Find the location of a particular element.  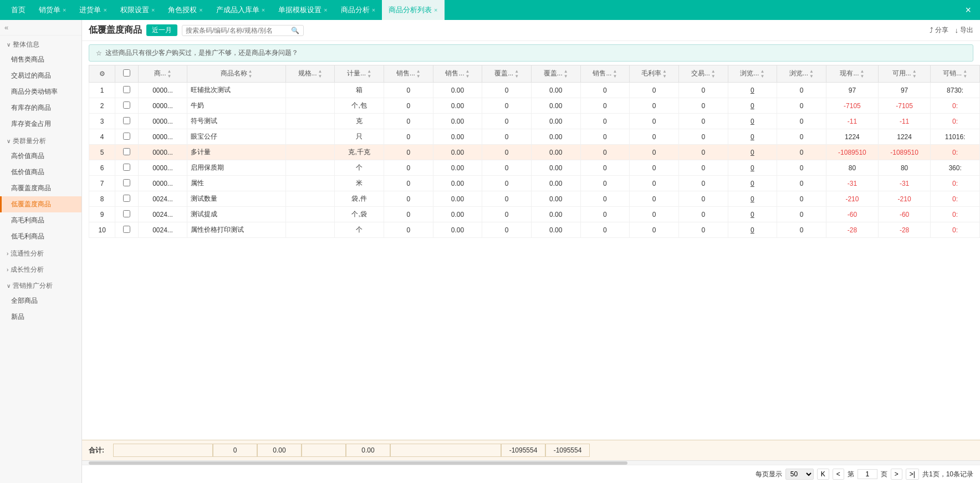

search-icon: 🔍 is located at coordinates (295, 30).